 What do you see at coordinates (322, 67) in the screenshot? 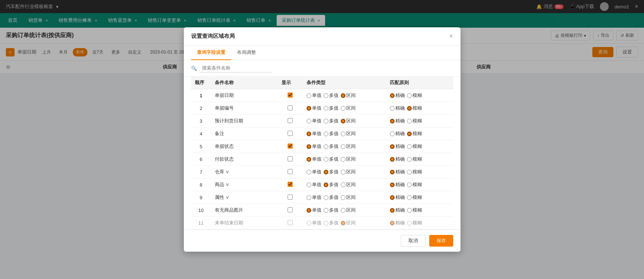
I see `modal-search-bar: 🔍` at bounding box center [322, 67].